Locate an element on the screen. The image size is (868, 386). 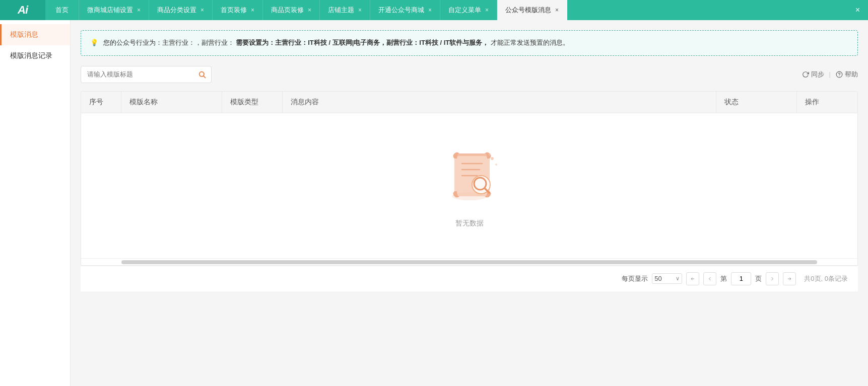
nav-tab-template-message: 公众号模版消息× is located at coordinates (532, 10).